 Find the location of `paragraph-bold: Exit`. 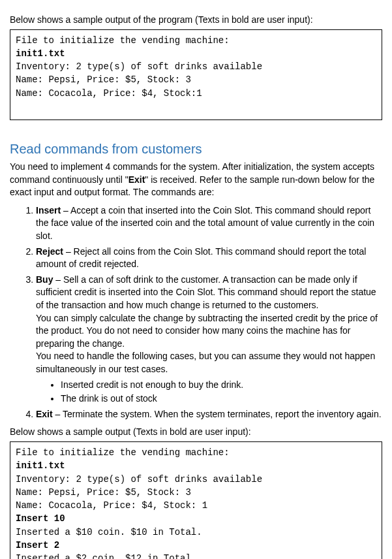

paragraph-bold: Exit is located at coordinates (137, 180).